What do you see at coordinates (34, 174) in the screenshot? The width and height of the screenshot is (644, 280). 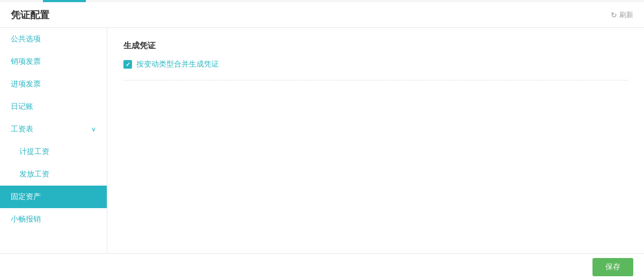 I see `sidebar-item-label: 发放工资` at bounding box center [34, 174].